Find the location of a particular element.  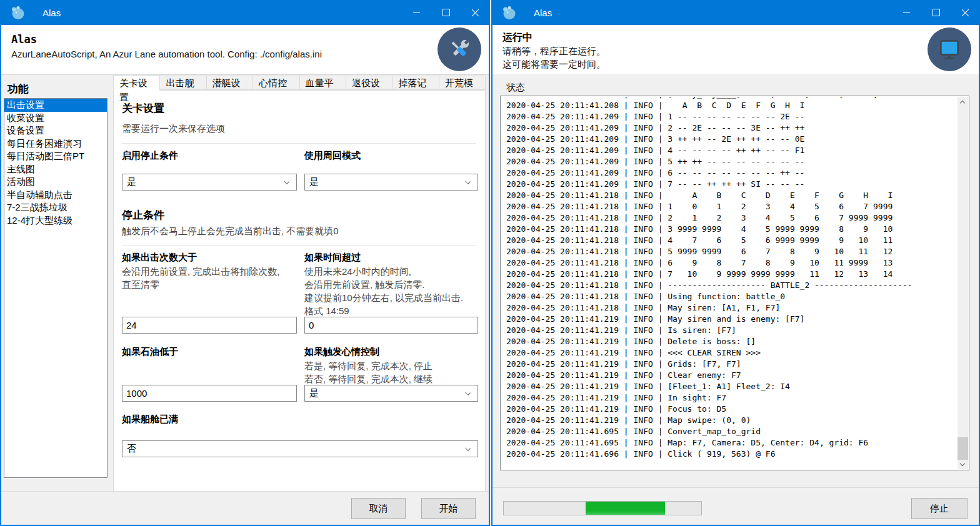

monitor-badge is located at coordinates (949, 49).